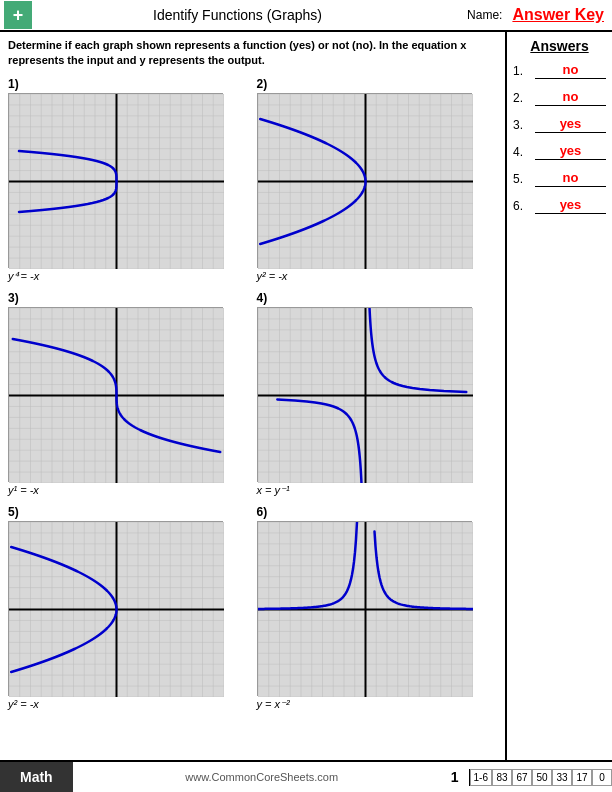  What do you see at coordinates (378, 276) in the screenshot?
I see `graph-label-2: y² = -x` at bounding box center [378, 276].